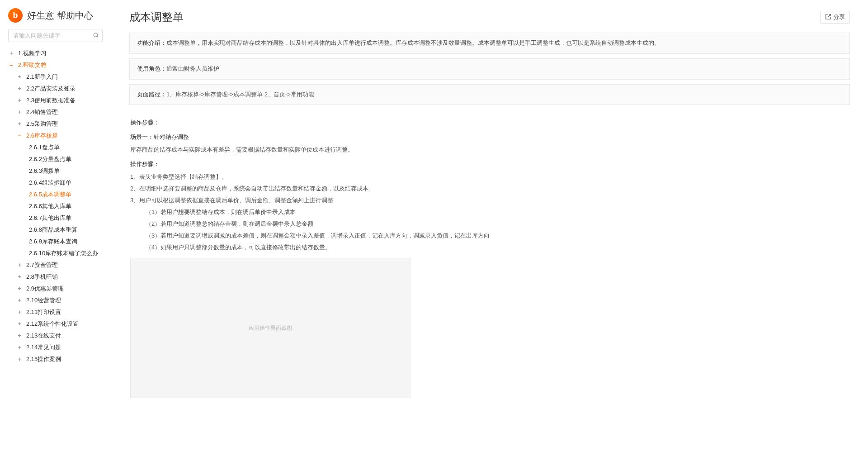  I want to click on search-icon, so click(96, 35).